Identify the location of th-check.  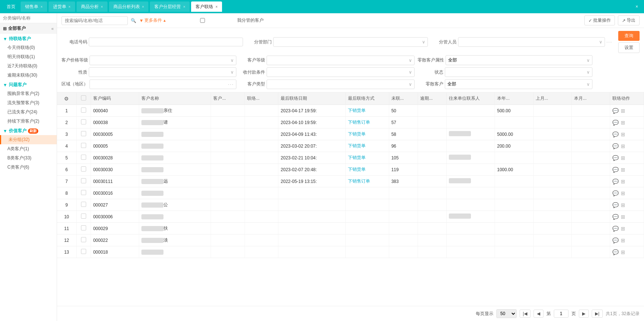
(83, 99).